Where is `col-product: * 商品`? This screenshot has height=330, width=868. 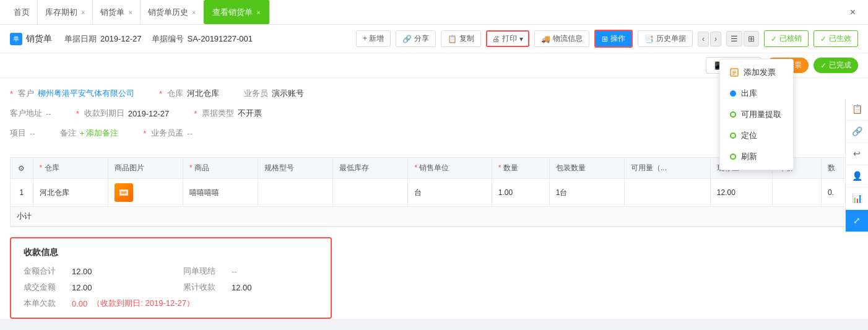
col-product: * 商品 is located at coordinates (220, 168).